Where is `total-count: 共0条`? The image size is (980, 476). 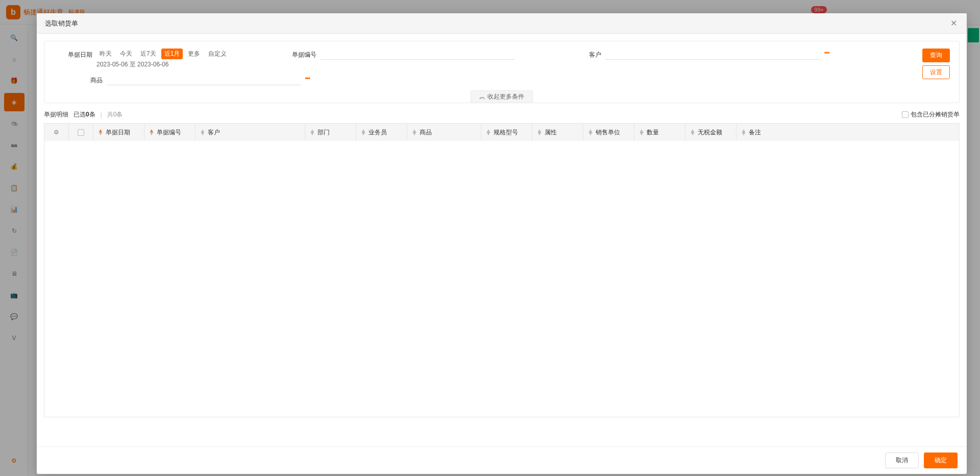
total-count: 共0条 is located at coordinates (115, 114).